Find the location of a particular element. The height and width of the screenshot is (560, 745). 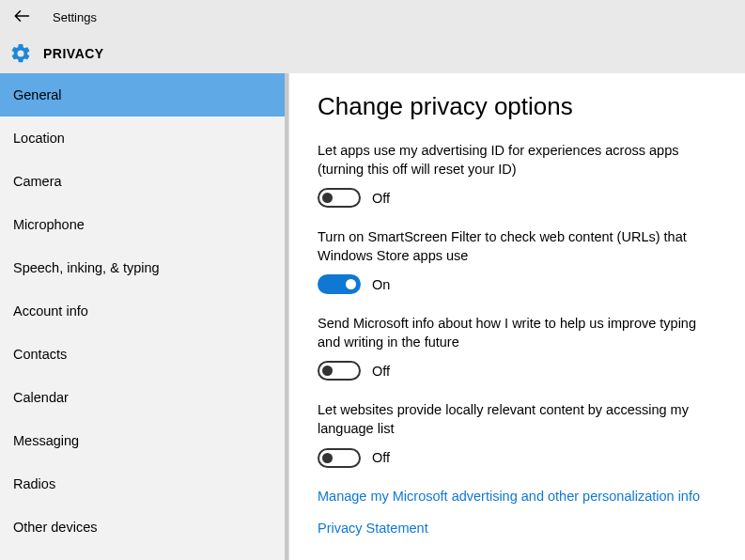

gear-icon is located at coordinates (21, 54).